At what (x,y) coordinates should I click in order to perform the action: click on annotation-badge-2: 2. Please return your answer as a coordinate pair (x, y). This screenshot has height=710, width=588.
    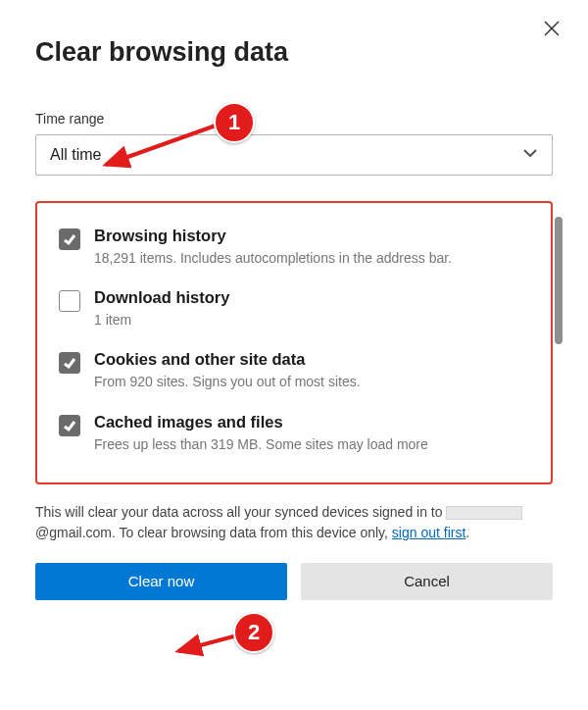
    Looking at the image, I should click on (254, 633).